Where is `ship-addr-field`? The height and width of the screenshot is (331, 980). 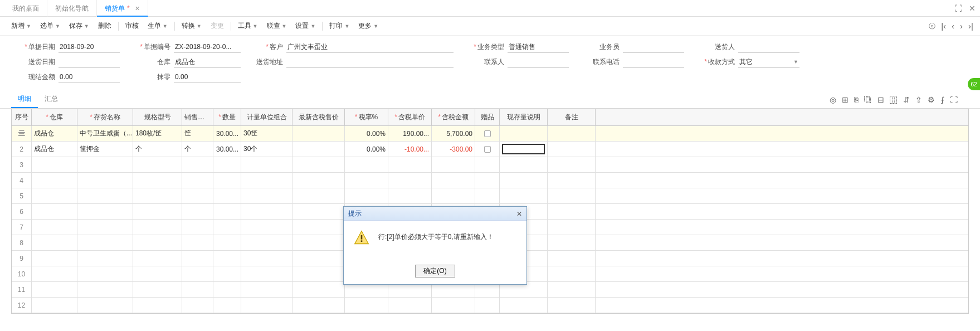
ship-addr-field is located at coordinates (370, 62).